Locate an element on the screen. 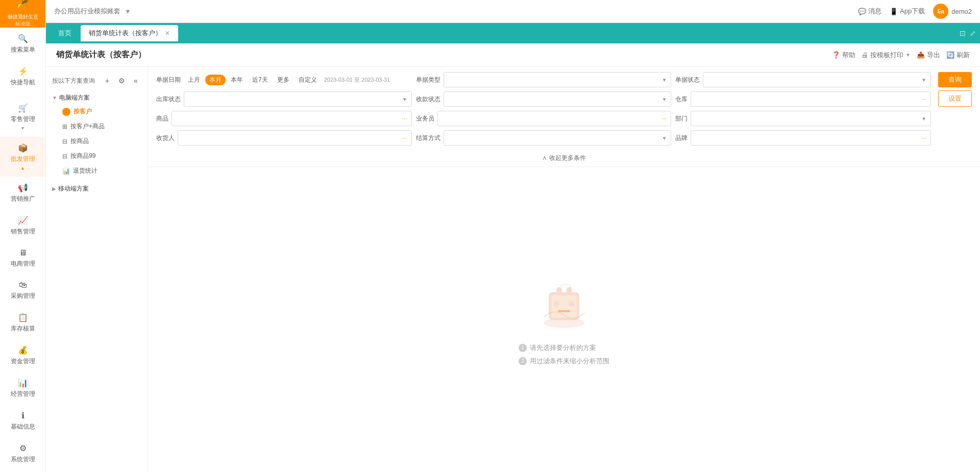  receipt-status-select: ▼ is located at coordinates (557, 99).